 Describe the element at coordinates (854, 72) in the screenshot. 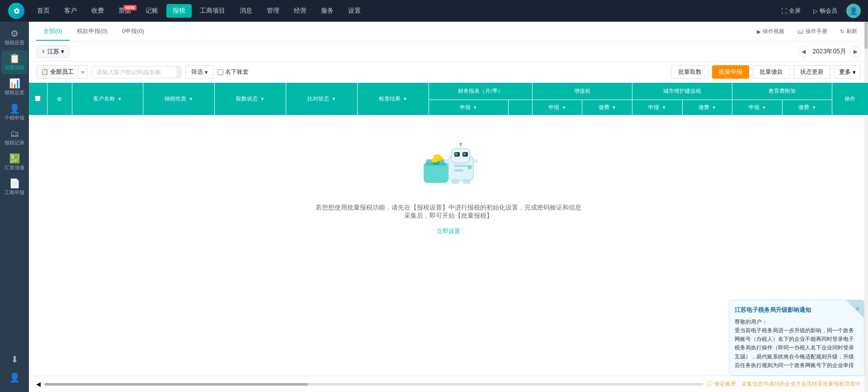

I see `more-chevron-icon: ▾` at that location.